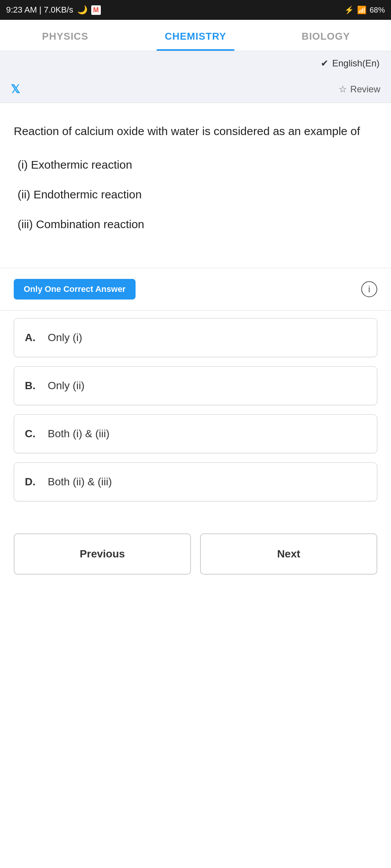  I want to click on twitter-icon: 𝕏, so click(15, 89).